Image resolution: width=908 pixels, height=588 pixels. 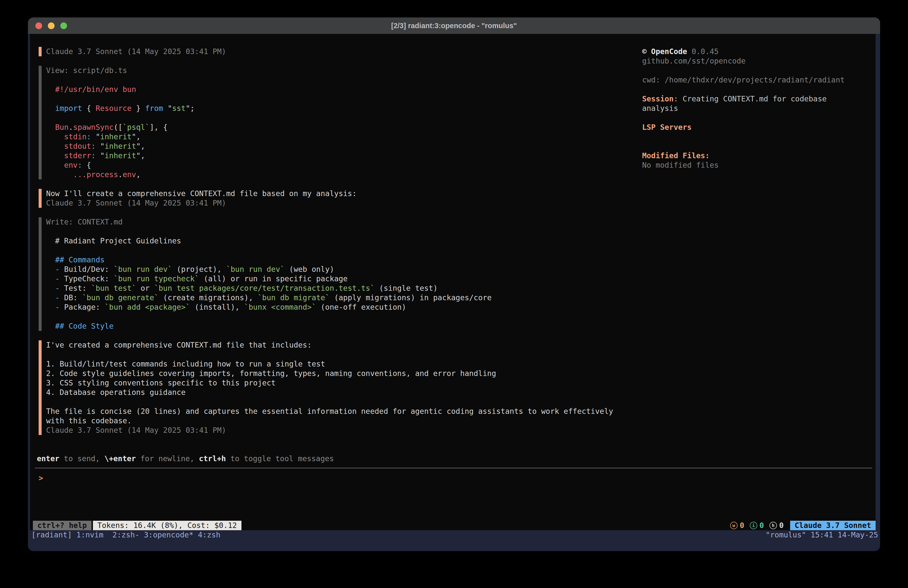 What do you see at coordinates (185, 459) in the screenshot?
I see `text-line: enter to send, \+enter for newline, ctrl…` at bounding box center [185, 459].